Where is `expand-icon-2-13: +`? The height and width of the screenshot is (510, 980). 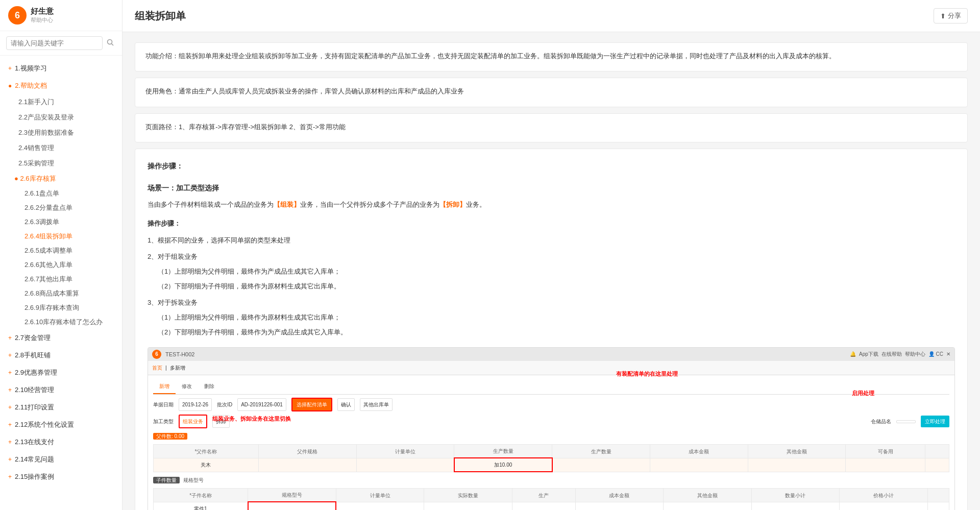
expand-icon-2-13: + is located at coordinates (10, 442).